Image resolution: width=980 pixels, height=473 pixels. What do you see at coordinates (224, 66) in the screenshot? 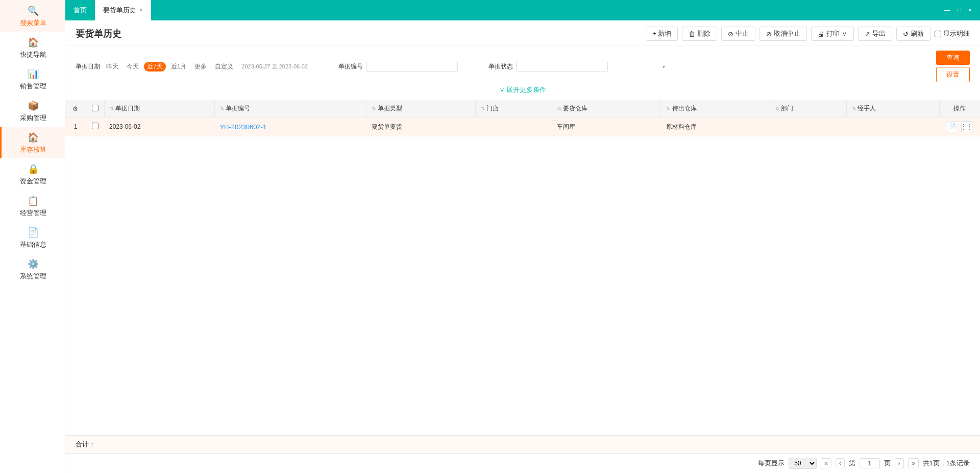
I see `date-pill-custom: 自定义` at bounding box center [224, 66].